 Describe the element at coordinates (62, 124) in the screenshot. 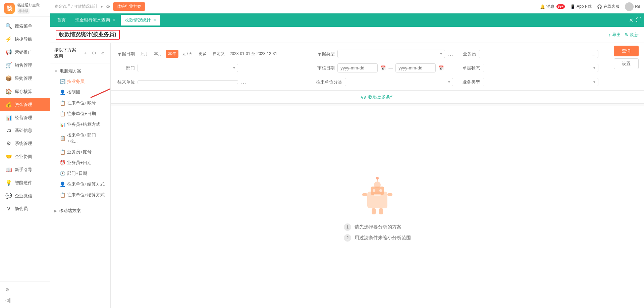

I see `chart-icon: 📊` at that location.